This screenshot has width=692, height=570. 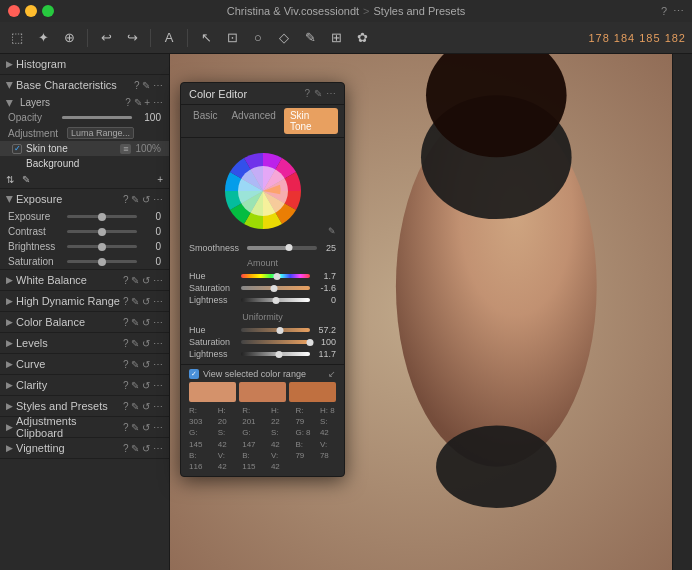 What do you see at coordinates (262, 330) in the screenshot?
I see `uni-hue-row: Hue 57.2` at bounding box center [262, 330].